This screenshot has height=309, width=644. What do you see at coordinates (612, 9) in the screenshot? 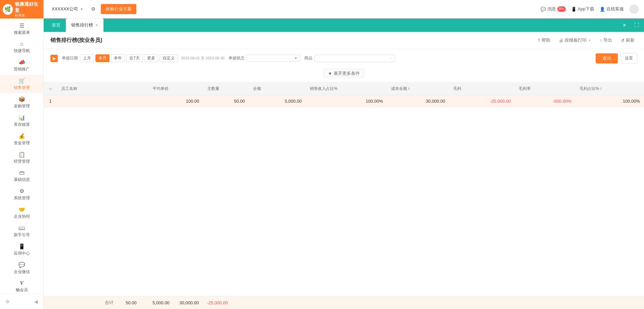
I see `online-service-action: 👤 在线客服` at bounding box center [612, 9].